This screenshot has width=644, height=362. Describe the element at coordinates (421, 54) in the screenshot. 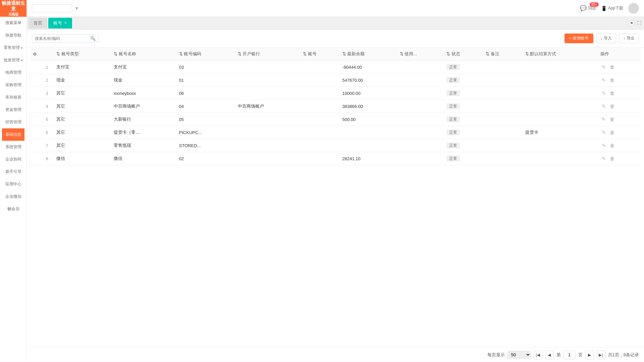

I see `col-usage-header: ⇅ 使用...` at that location.